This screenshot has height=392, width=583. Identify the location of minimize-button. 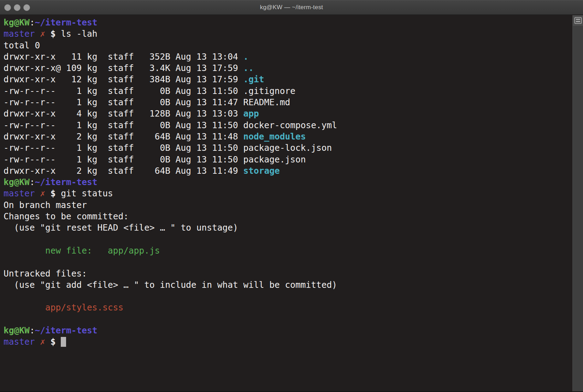
(17, 8).